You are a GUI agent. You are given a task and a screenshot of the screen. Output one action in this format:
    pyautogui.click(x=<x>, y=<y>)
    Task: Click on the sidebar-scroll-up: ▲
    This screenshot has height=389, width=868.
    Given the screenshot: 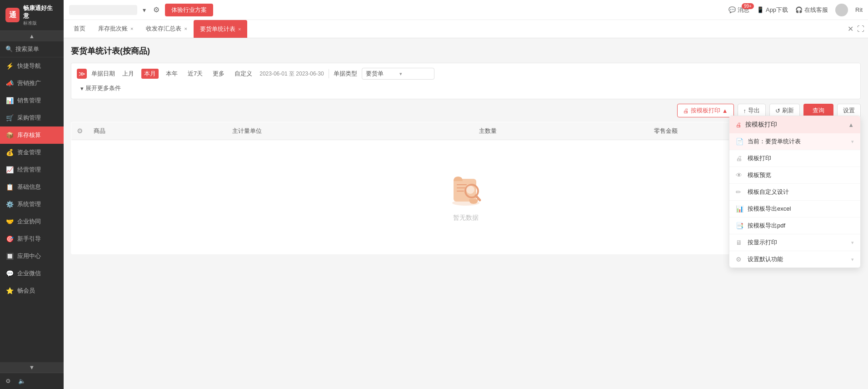 What is the action you would take?
    pyautogui.click(x=32, y=36)
    